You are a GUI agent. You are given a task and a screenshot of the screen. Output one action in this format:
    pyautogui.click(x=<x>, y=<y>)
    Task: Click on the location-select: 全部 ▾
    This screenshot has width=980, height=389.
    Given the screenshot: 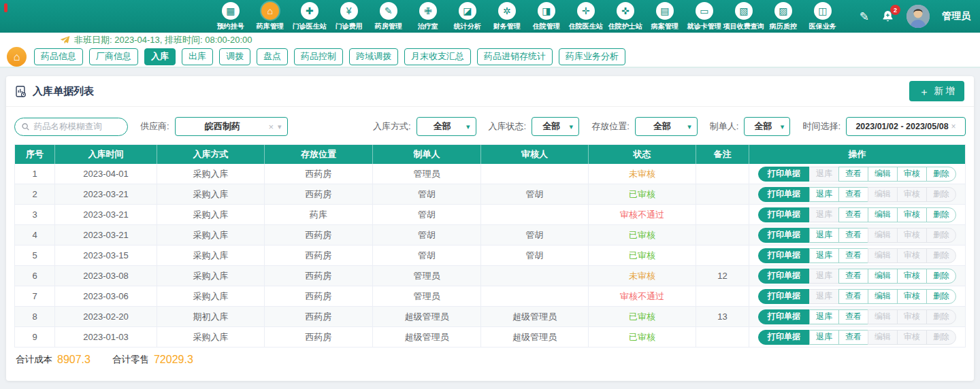 What is the action you would take?
    pyautogui.click(x=666, y=126)
    